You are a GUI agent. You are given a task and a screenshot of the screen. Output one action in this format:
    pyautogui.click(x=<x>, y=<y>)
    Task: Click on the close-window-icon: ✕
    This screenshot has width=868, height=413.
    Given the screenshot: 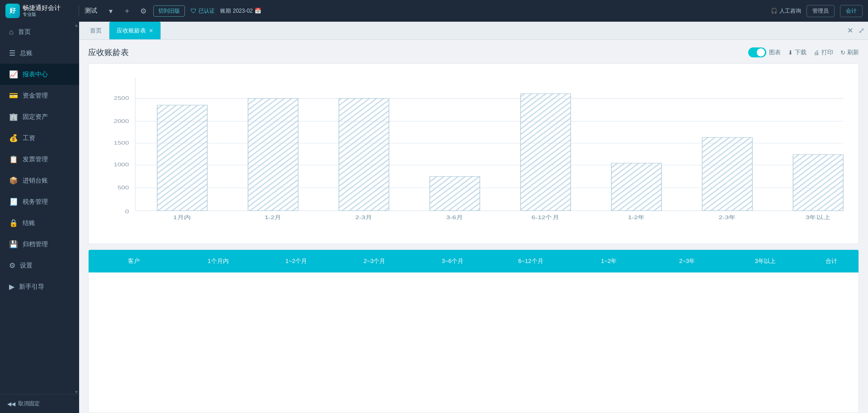 What is the action you would take?
    pyautogui.click(x=850, y=31)
    